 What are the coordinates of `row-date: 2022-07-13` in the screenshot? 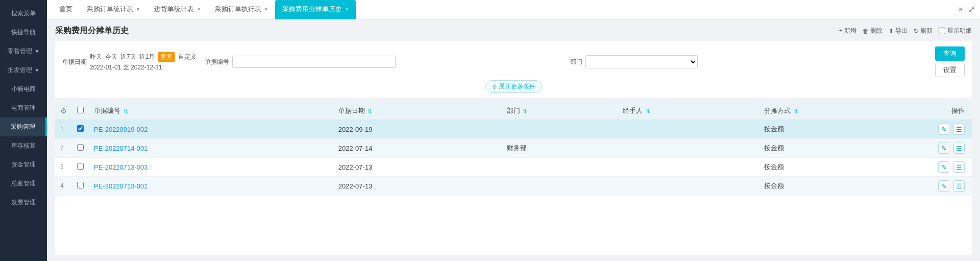 It's located at (418, 168).